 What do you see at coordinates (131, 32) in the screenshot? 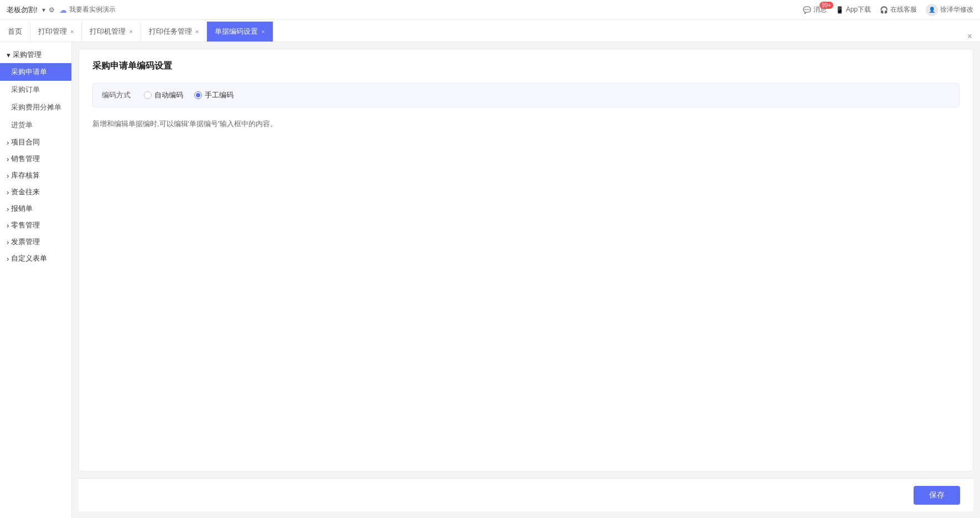
I see `tab-printer-mgmt-close: ×` at bounding box center [131, 32].